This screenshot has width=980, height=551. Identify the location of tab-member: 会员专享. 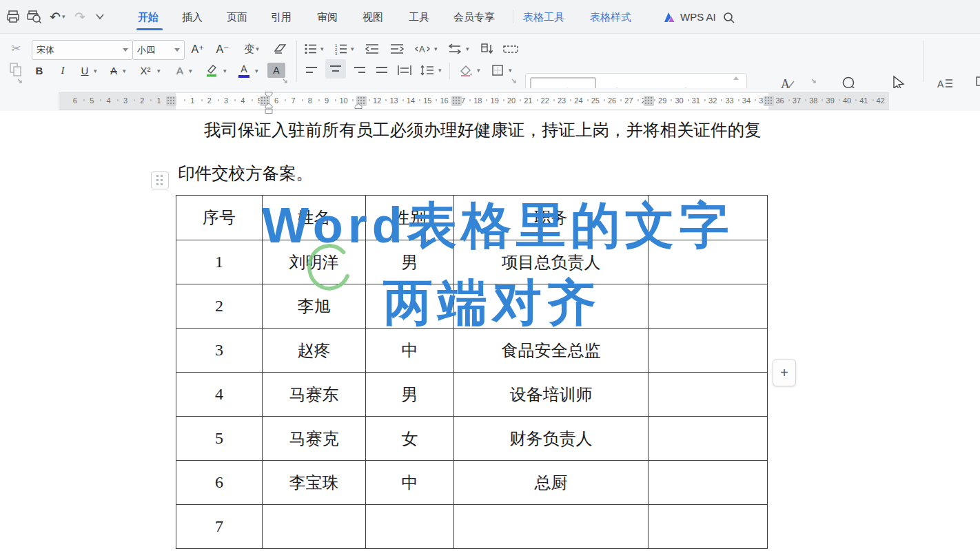
(474, 17).